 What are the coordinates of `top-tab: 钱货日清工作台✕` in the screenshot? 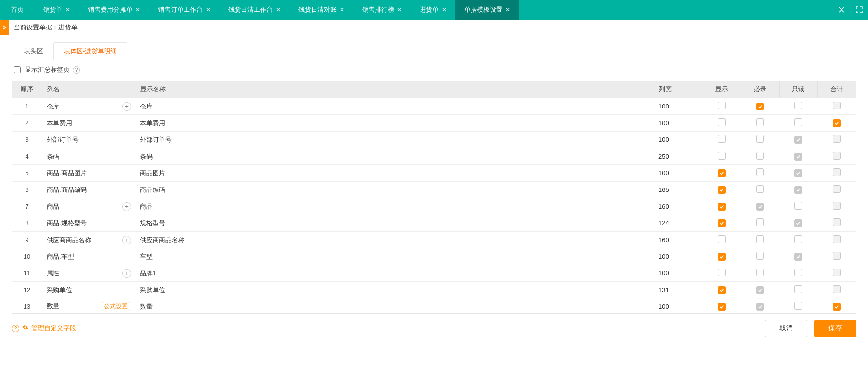 It's located at (254, 10).